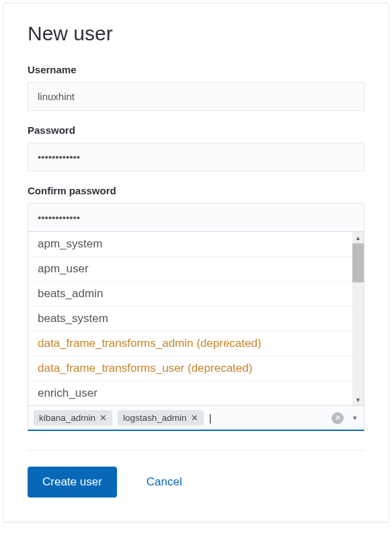 The width and height of the screenshot is (392, 554). I want to click on password-input, so click(196, 157).